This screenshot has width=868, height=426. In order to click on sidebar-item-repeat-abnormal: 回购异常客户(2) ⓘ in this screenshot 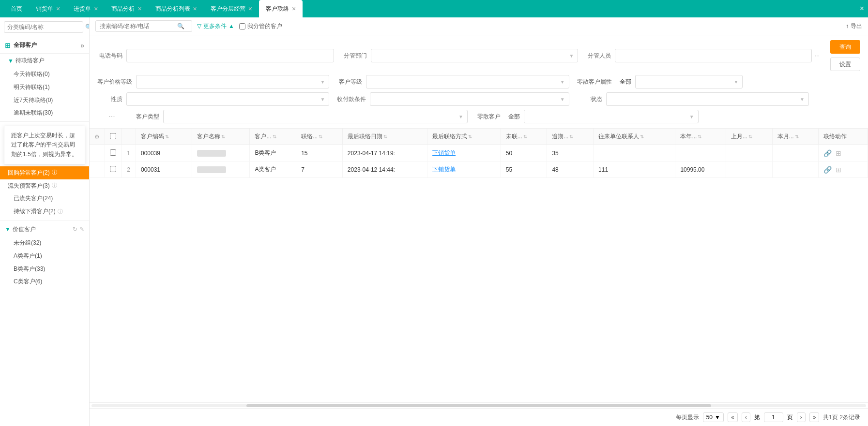, I will do `click(45, 173)`.